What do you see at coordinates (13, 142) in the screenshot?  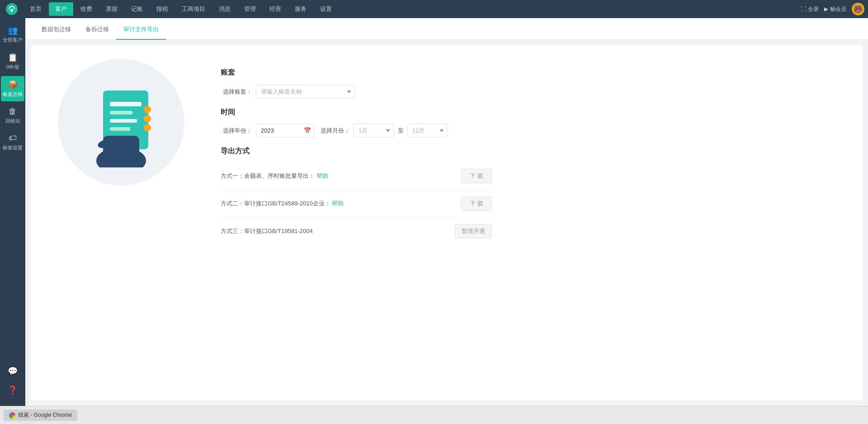 I see `sidebar-item-tag-settings: 🏷 标签设置` at bounding box center [13, 142].